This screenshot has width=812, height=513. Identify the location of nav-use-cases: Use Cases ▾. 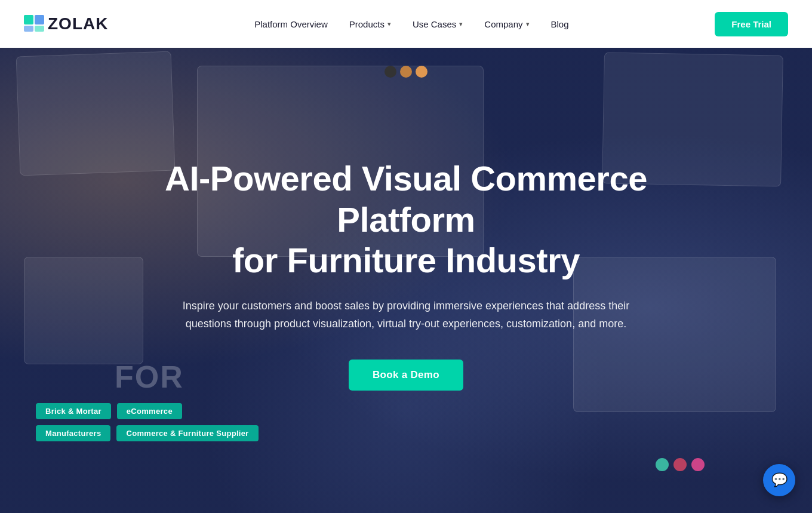
(438, 24).